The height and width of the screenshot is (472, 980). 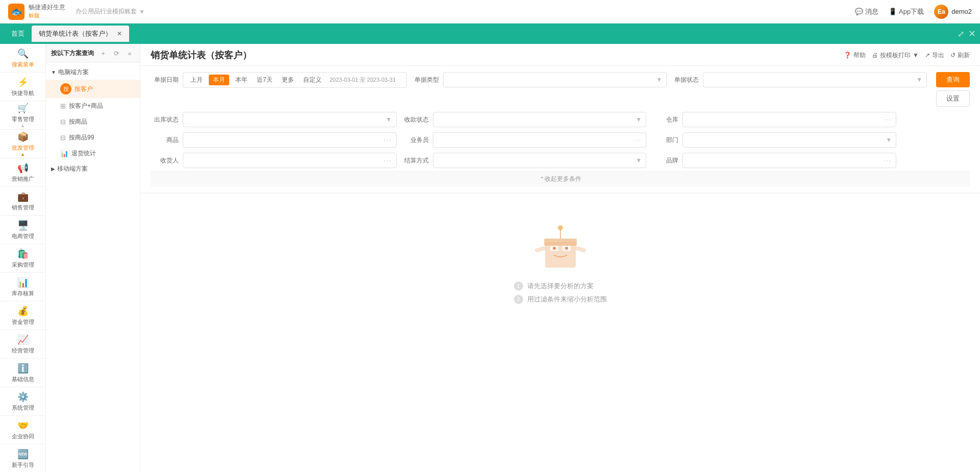 I want to click on tree-item-by-goods: ⊟ 按商品, so click(x=93, y=122).